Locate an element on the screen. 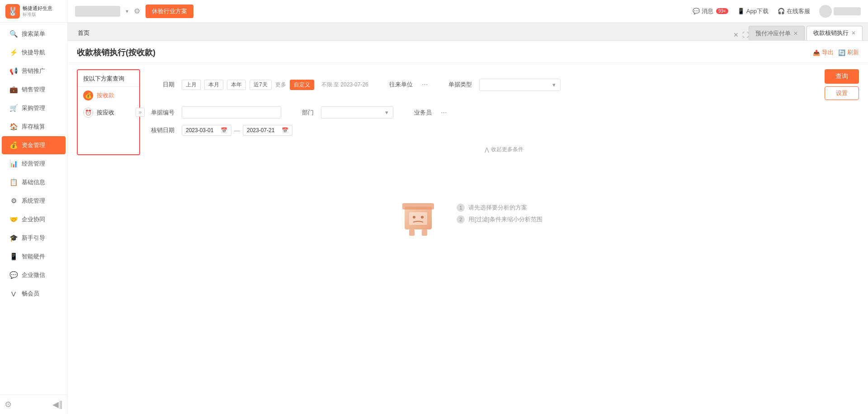 This screenshot has width=868, height=414. sidebar-item-采购管理: 🛒采购管理 is located at coordinates (33, 108).